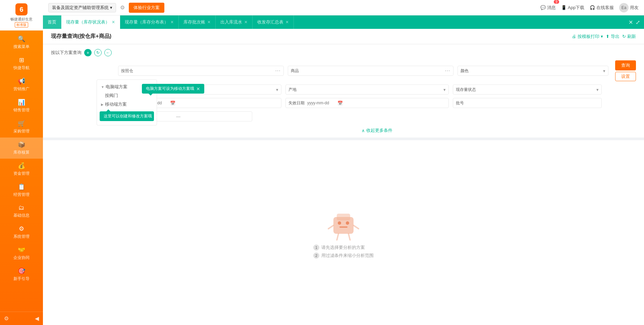 The width and height of the screenshot is (644, 325). I want to click on tabs-bar: 首页 现存量（库存状况表） ✕ 现存量（库存分布表） ✕ 库存批次账 ✕ 出入库…, so click(343, 22).